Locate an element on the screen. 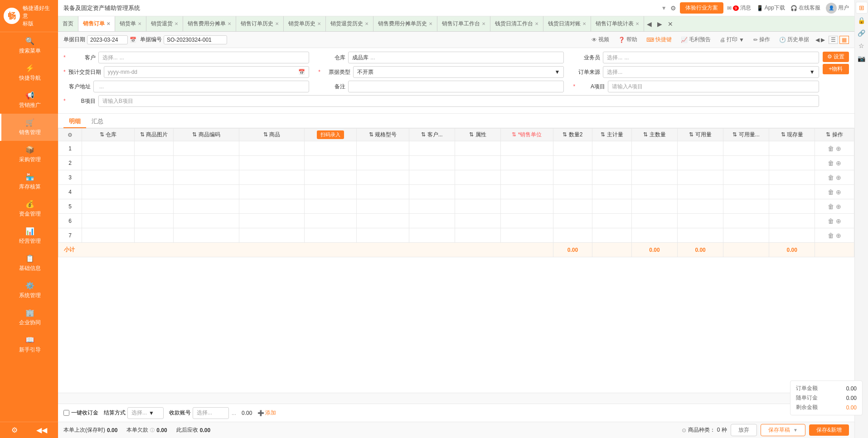 This screenshot has height=438, width=868. user-avatar: 👤 用户 is located at coordinates (838, 8).